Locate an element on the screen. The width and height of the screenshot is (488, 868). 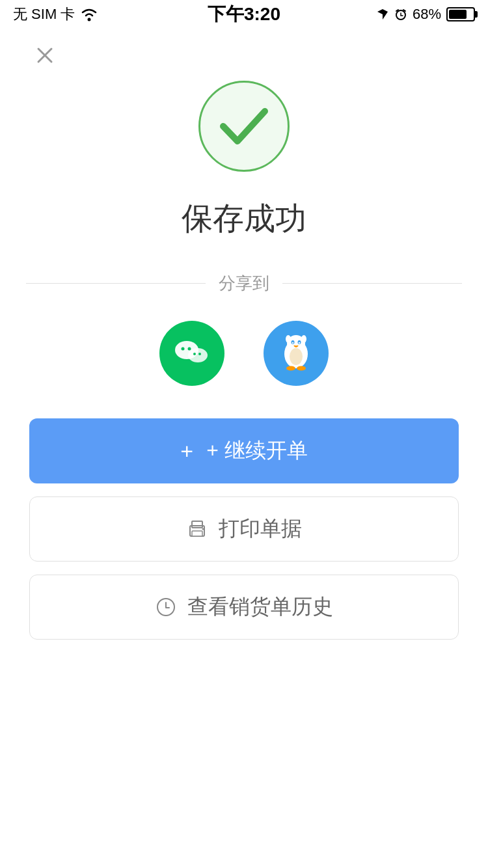
status-time: 下午3:20 is located at coordinates (244, 14).